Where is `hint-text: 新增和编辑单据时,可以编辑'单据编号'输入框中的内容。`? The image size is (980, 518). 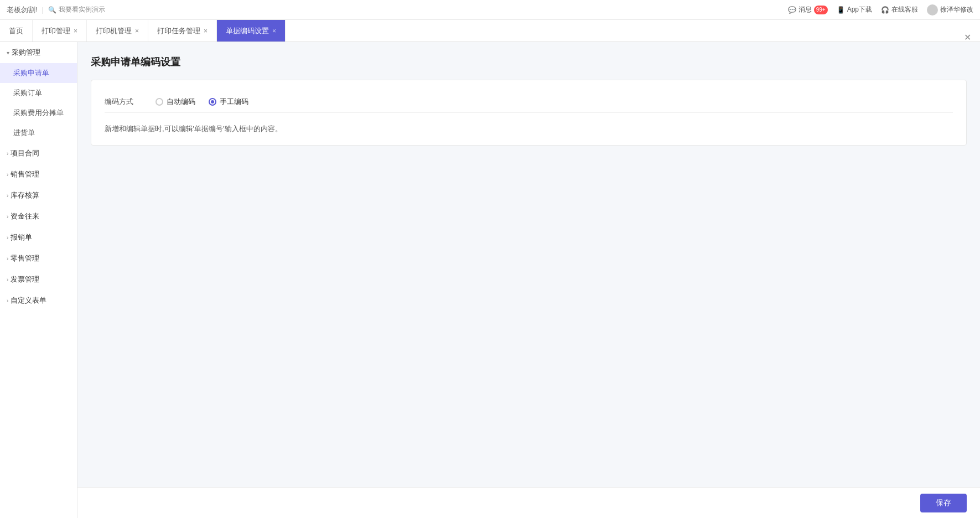
hint-text: 新增和编辑单据时,可以编辑'单据编号'输入框中的内容。 is located at coordinates (529, 129).